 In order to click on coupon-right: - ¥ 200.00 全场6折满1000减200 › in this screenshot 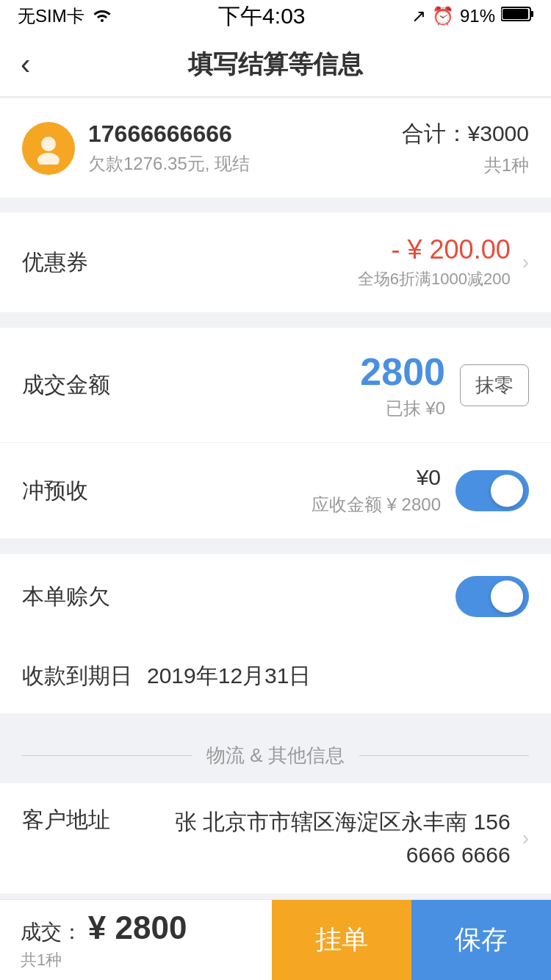, I will do `click(444, 262)`.